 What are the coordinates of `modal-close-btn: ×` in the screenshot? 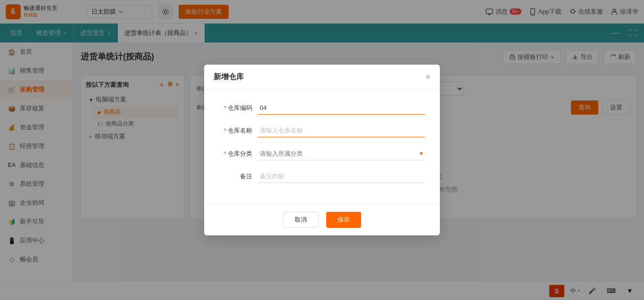 It's located at (428, 77).